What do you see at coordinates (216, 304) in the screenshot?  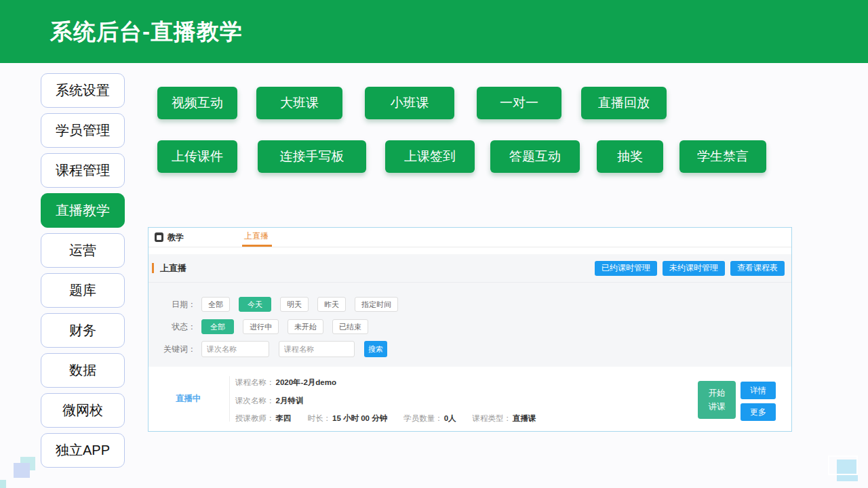 I see `date-option-all: 全部` at bounding box center [216, 304].